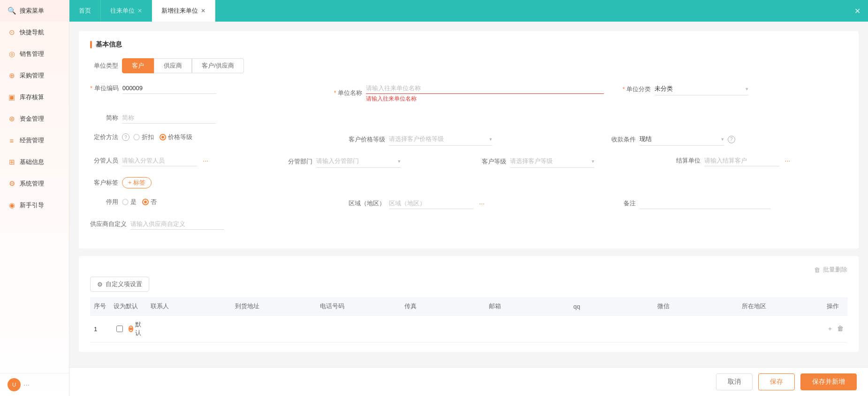  I want to click on sidebar-search: 🔍 搜索菜单, so click(35, 11).